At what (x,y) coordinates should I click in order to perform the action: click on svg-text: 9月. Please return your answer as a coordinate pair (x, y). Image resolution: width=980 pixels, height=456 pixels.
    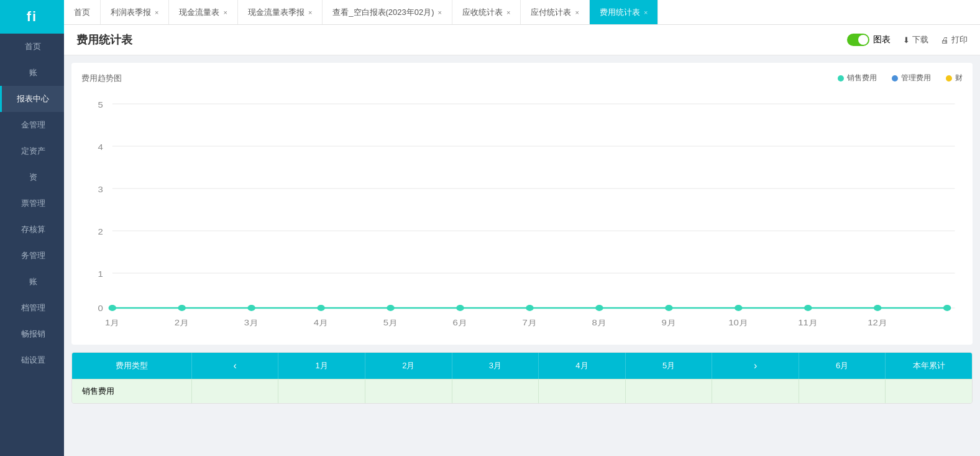
    Looking at the image, I should click on (669, 322).